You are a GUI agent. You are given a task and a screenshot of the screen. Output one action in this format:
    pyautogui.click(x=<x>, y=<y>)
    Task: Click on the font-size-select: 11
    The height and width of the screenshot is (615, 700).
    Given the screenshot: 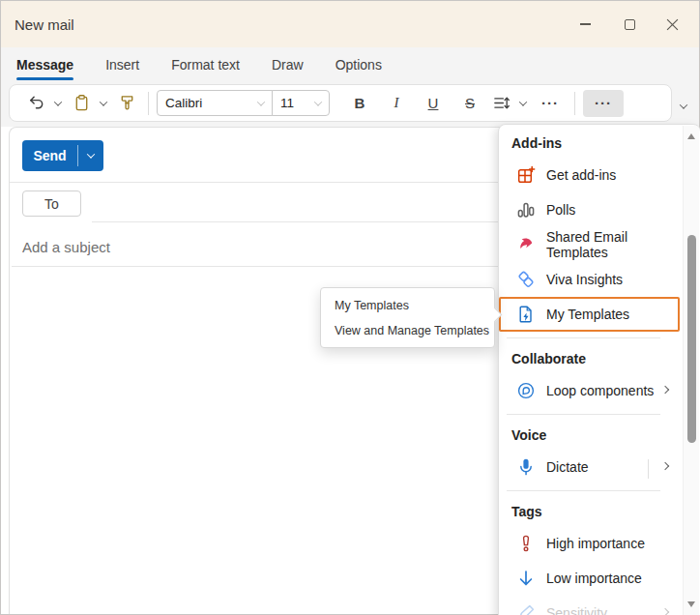 What is the action you would take?
    pyautogui.click(x=301, y=102)
    